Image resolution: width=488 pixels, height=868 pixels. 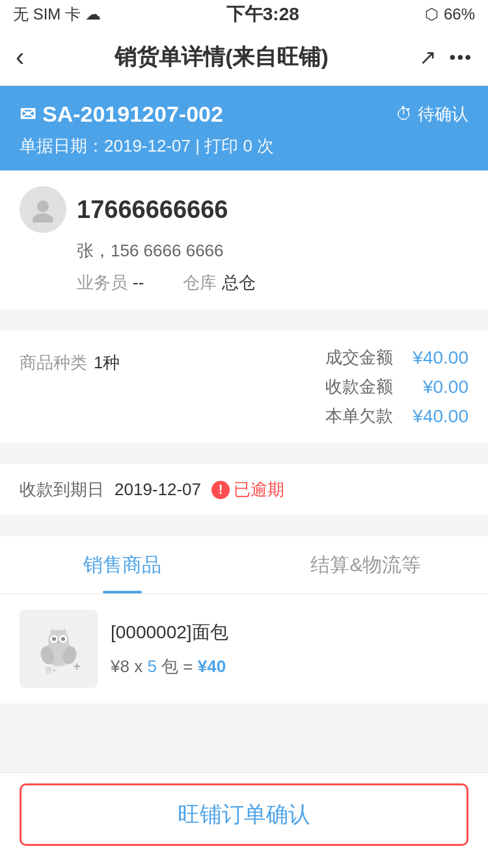 I want to click on goods-type-label: 商品种类, so click(x=53, y=363).